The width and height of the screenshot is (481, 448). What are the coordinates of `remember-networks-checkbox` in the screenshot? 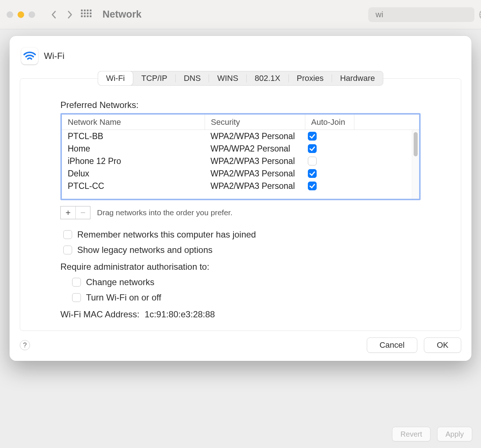 It's located at (68, 235).